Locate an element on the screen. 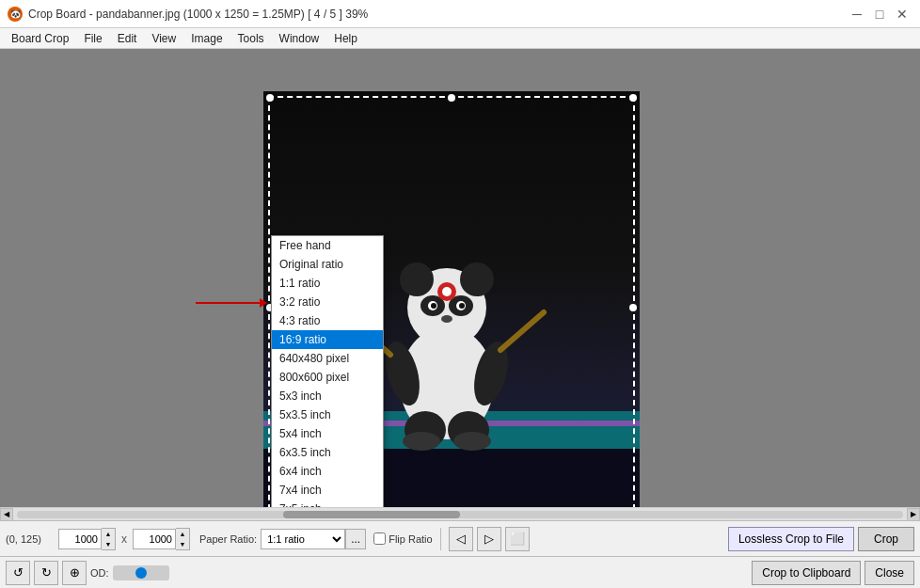 The width and height of the screenshot is (920, 588). crop-to-clipboard-btn: Crop to Clipboard is located at coordinates (806, 573).